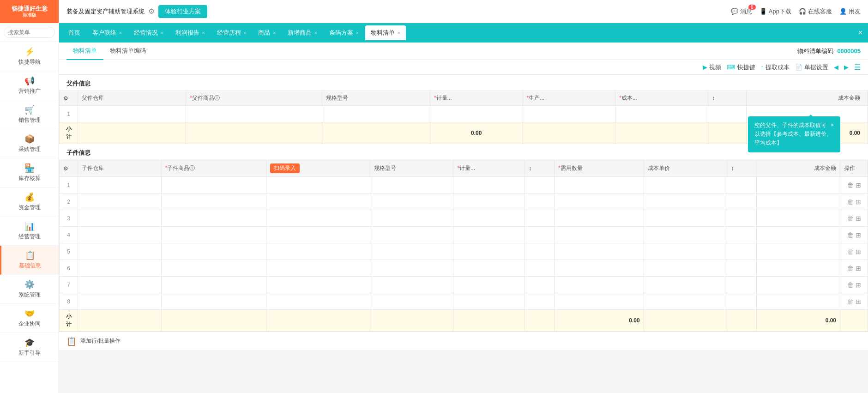 Image resolution: width=868 pixels, height=393 pixels. Describe the element at coordinates (74, 33) in the screenshot. I see `tab-home: 首页` at that location.